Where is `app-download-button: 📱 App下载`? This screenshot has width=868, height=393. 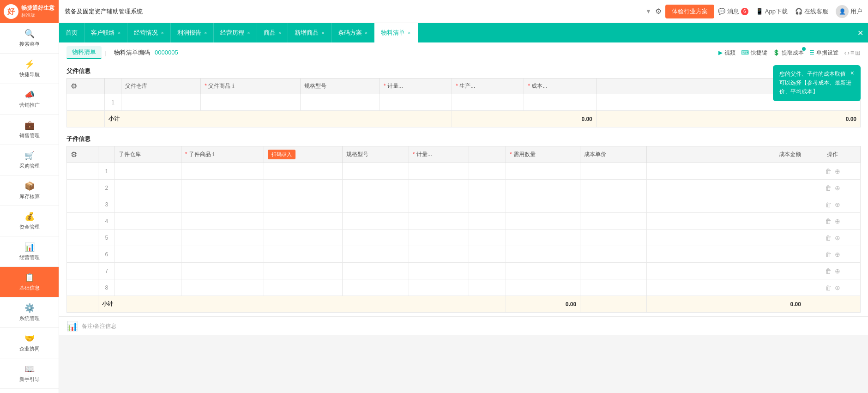 app-download-button: 📱 App下载 is located at coordinates (772, 12).